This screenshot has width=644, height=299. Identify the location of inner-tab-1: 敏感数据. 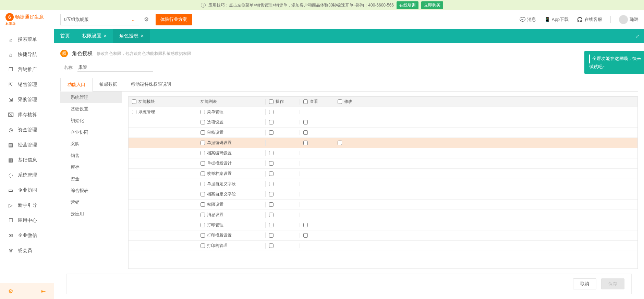
(108, 84).